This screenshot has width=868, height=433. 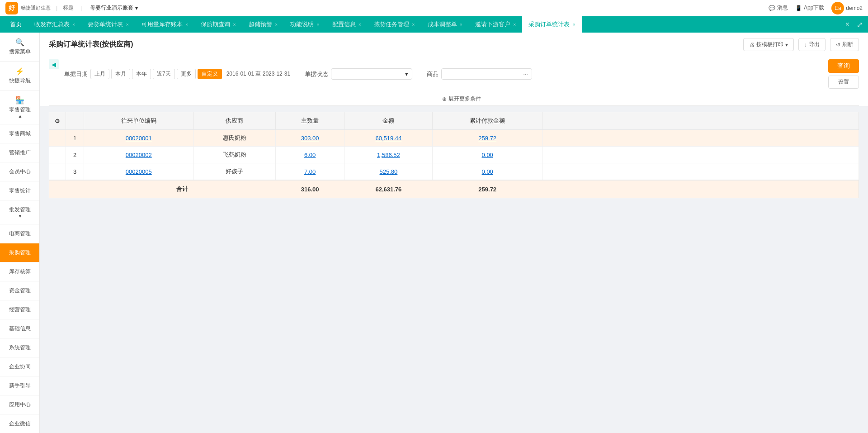 What do you see at coordinates (165, 24) in the screenshot?
I see `tab-usable-stock: 可用量库存账本 ×` at bounding box center [165, 24].